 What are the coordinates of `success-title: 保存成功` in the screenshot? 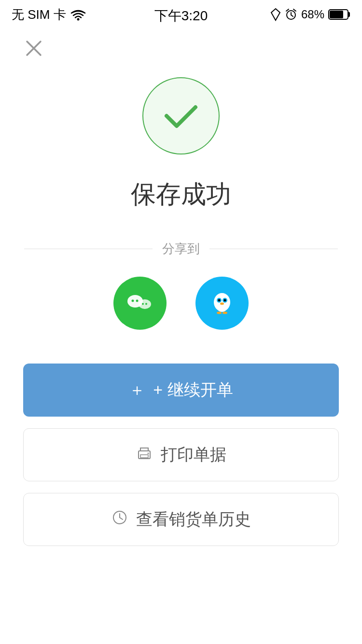 It's located at (181, 195).